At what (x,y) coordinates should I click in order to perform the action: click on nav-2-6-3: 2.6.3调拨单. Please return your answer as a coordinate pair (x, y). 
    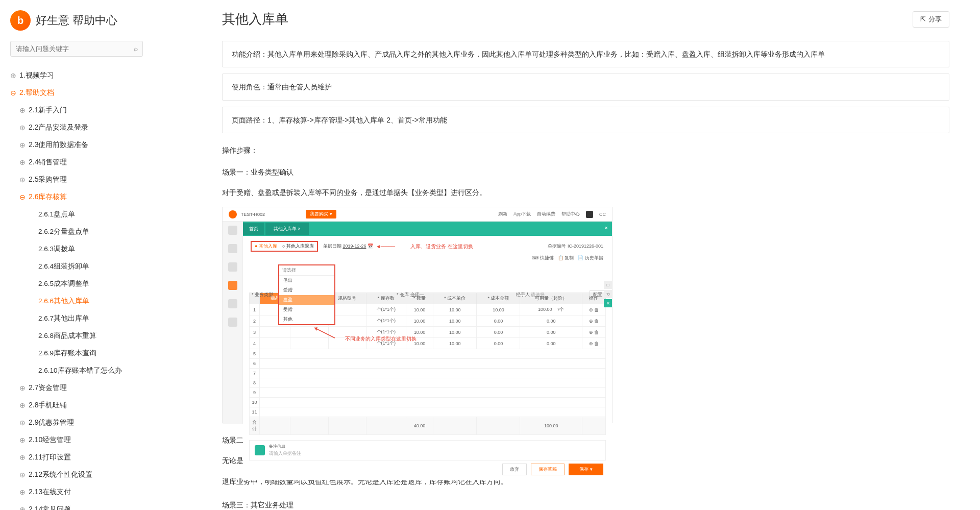
    Looking at the image, I should click on (78, 249).